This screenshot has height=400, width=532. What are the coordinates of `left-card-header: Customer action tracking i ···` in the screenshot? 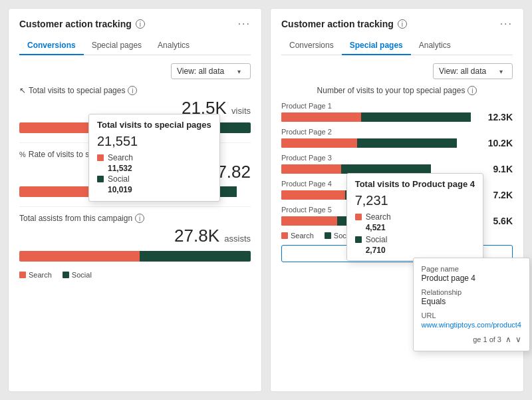 It's located at (135, 24).